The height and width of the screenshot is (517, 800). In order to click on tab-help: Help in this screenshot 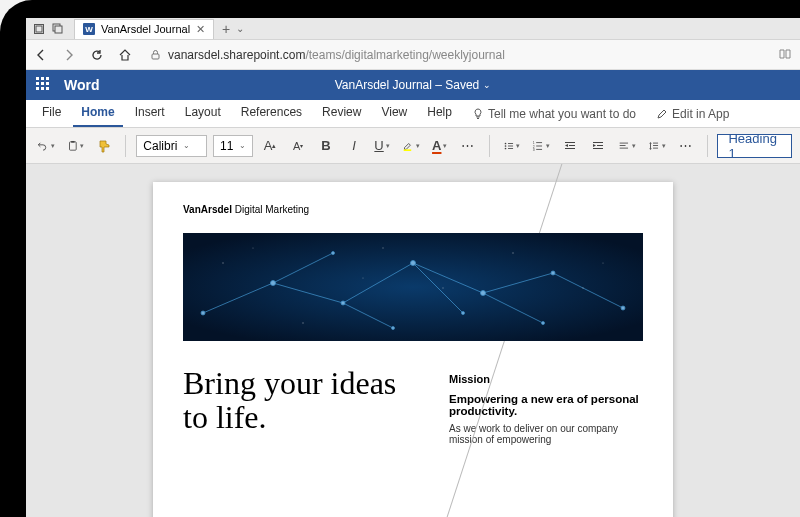, I will do `click(440, 113)`.